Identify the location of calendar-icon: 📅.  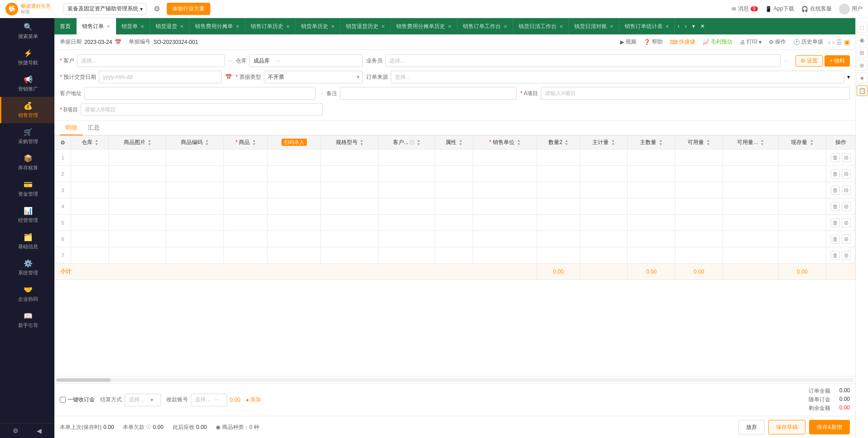
(118, 42).